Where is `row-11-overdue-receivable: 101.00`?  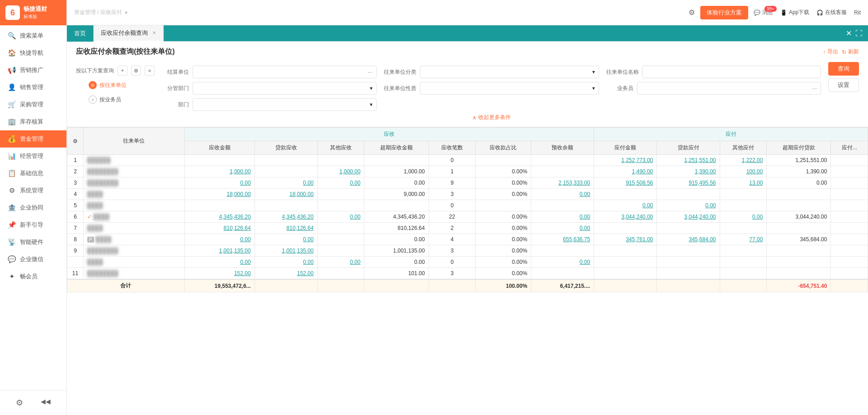
row-11-overdue-receivable: 101.00 is located at coordinates (396, 274).